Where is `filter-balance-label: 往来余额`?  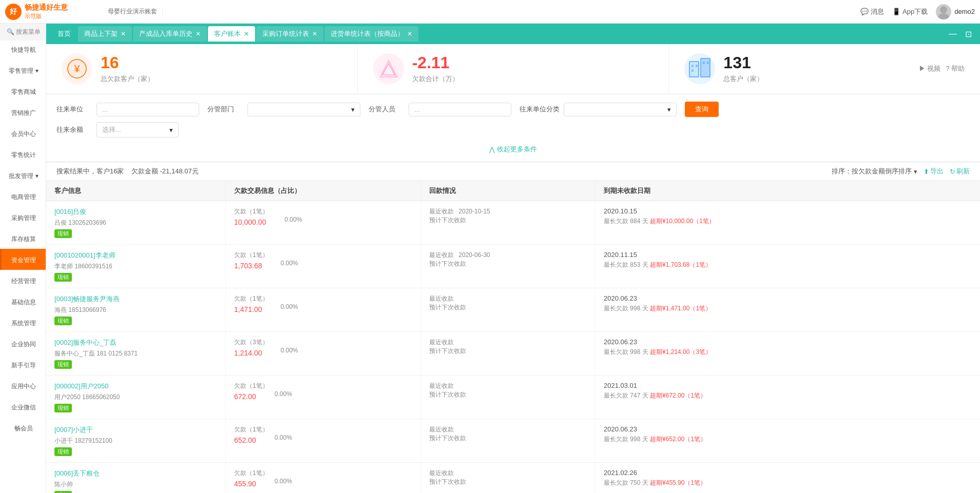
filter-balance-label: 往来余额 is located at coordinates (74, 130).